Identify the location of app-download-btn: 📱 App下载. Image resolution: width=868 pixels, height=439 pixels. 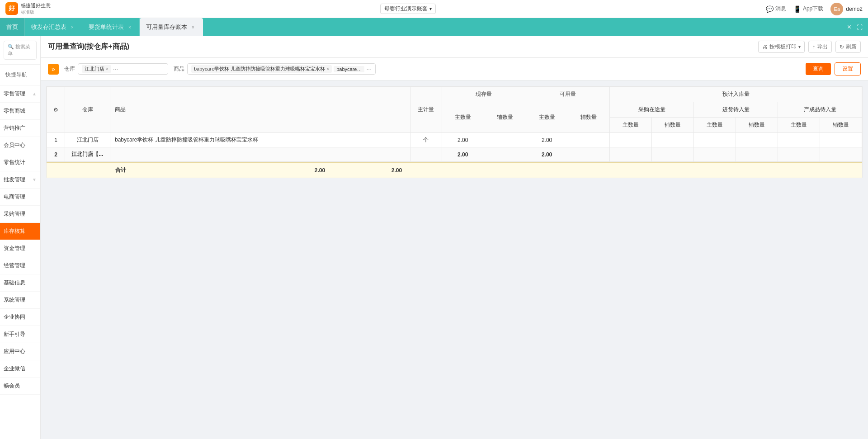
(808, 9).